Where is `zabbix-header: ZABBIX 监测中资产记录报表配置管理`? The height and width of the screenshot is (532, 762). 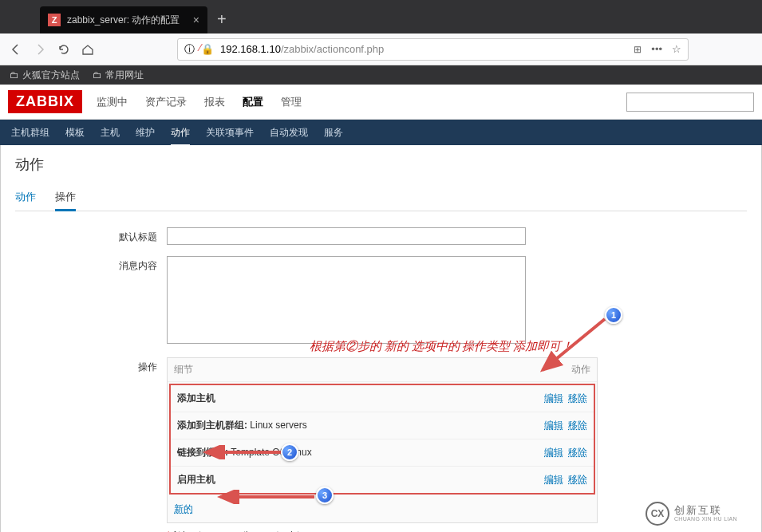 zabbix-header: ZABBIX 监测中资产记录报表配置管理 is located at coordinates (381, 102).